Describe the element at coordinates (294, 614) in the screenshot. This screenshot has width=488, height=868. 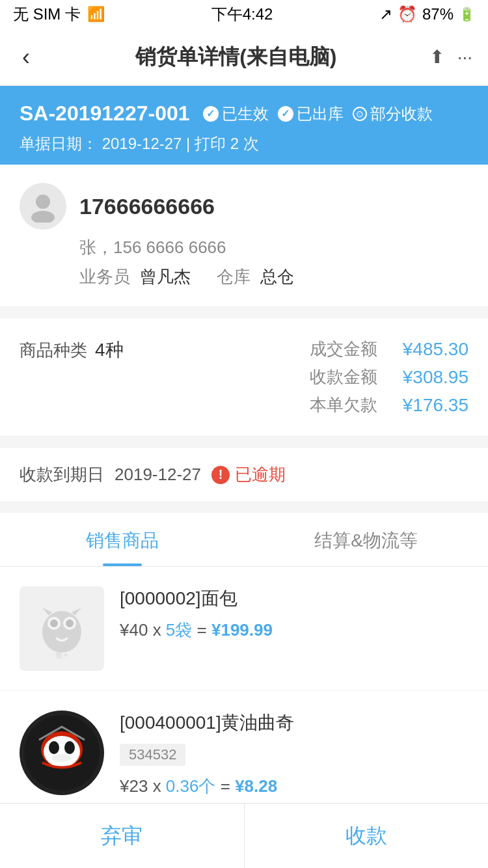
I see `product-details-1: [0000002]面包 ¥40 x 5袋 = ¥199.99` at that location.